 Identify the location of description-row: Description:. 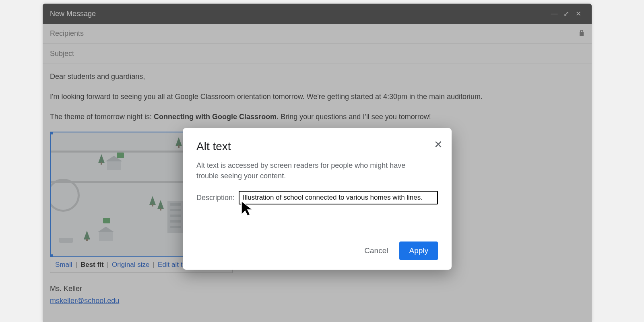
(317, 198).